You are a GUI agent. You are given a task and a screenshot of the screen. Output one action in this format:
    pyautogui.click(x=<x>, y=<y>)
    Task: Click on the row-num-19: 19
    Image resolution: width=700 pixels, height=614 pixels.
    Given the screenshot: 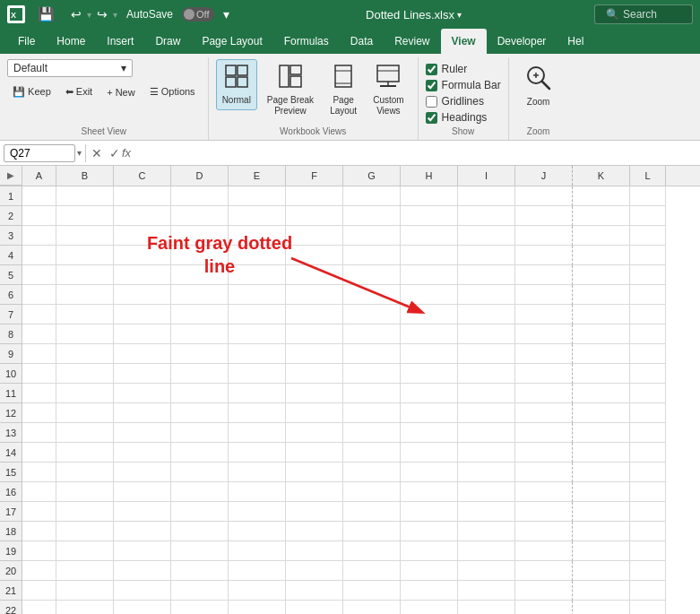 What is the action you would take?
    pyautogui.click(x=11, y=551)
    